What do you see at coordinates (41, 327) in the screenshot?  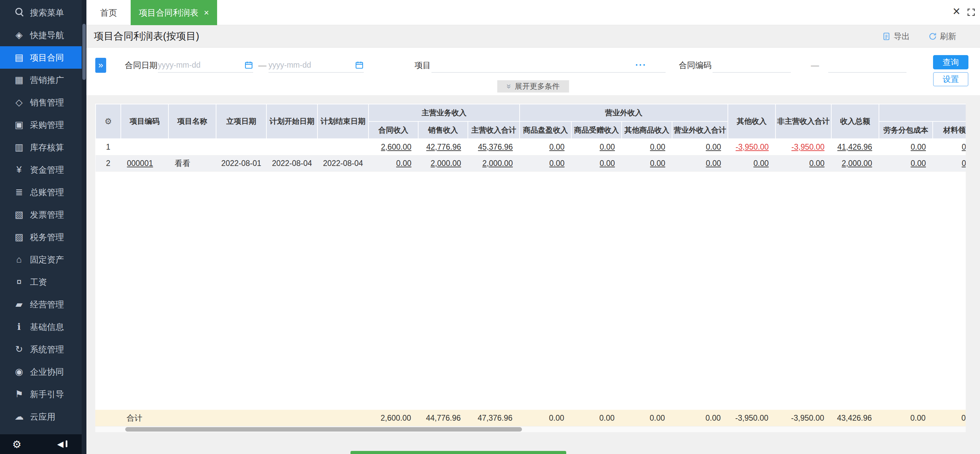 I see `sidebar-item-14: ℹ基础信息` at bounding box center [41, 327].